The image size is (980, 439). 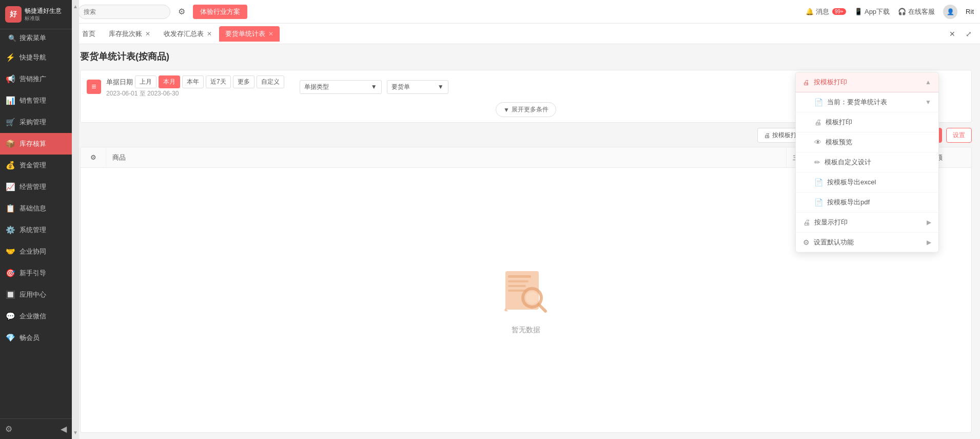 What do you see at coordinates (818, 122) in the screenshot?
I see `template-print-icon: 🖨` at bounding box center [818, 122].